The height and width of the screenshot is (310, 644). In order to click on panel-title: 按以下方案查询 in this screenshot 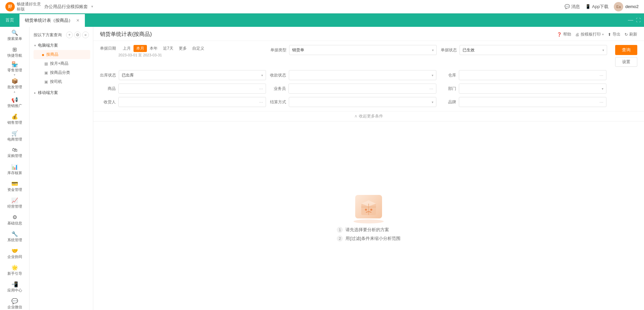, I will do `click(48, 35)`.